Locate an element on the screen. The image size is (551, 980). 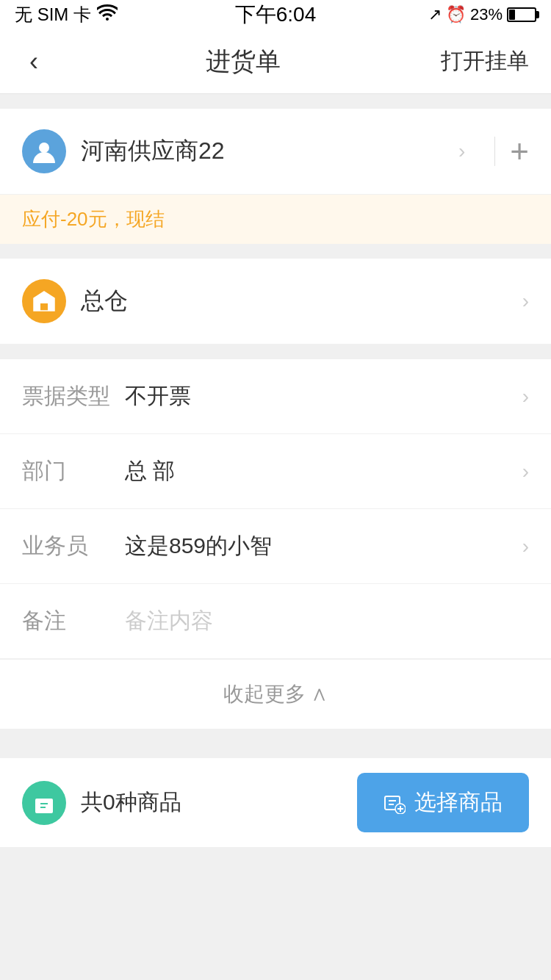
warehouse-row: 总仓 › is located at coordinates (276, 301).